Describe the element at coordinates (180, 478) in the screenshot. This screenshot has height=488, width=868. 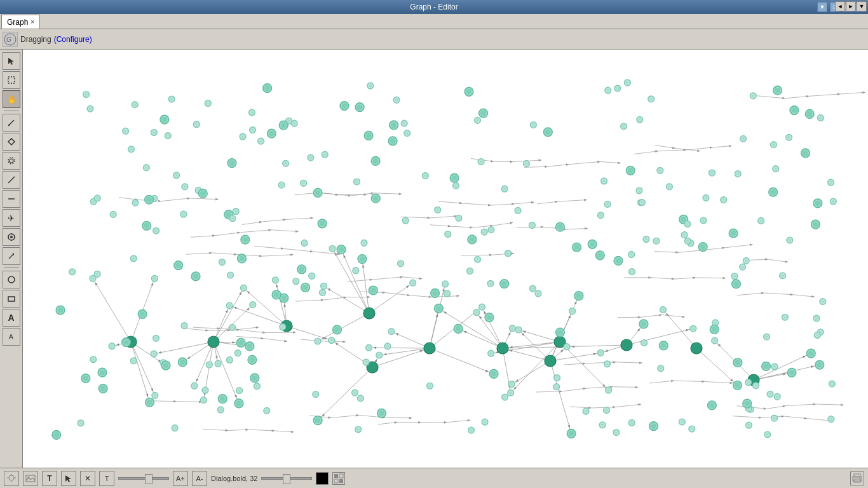
I see `font-increase-button: A+` at that location.